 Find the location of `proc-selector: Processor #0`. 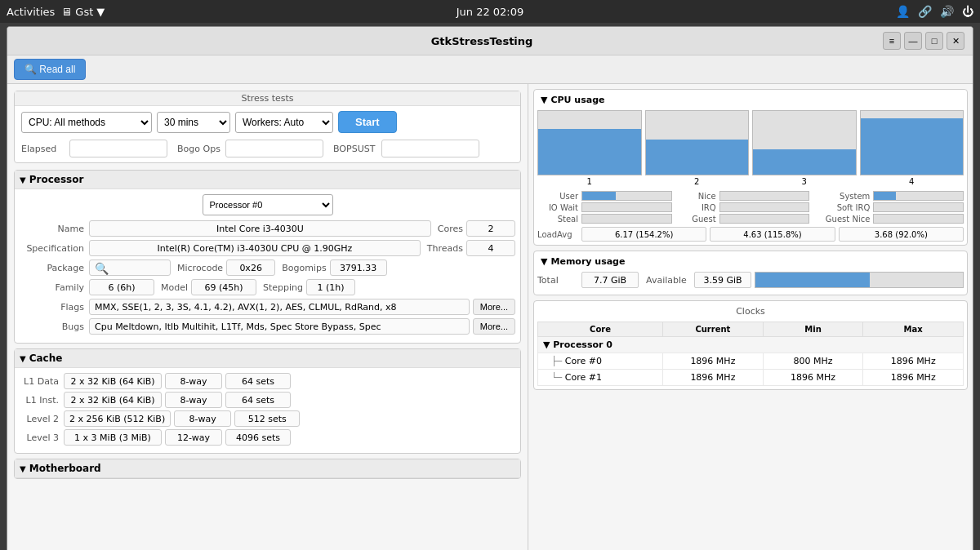

proc-selector: Processor #0 is located at coordinates (268, 205).